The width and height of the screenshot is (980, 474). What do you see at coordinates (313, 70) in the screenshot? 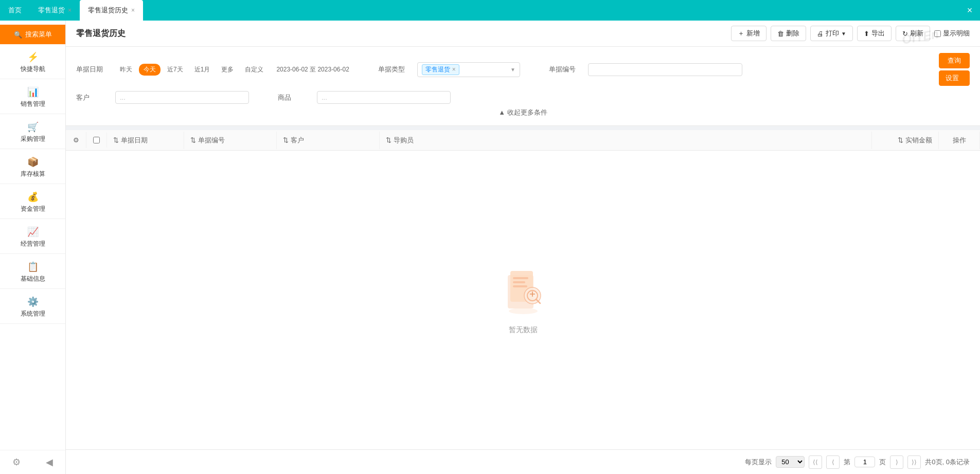
I see `date-range-display: 2023-06-02 至 2023-06-02` at bounding box center [313, 70].